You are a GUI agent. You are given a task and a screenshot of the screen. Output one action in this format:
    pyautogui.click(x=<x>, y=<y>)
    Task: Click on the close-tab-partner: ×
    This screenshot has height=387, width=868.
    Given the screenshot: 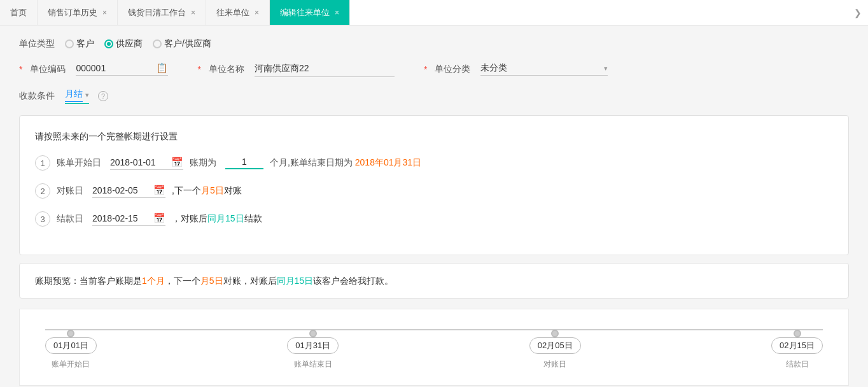 What is the action you would take?
    pyautogui.click(x=257, y=13)
    